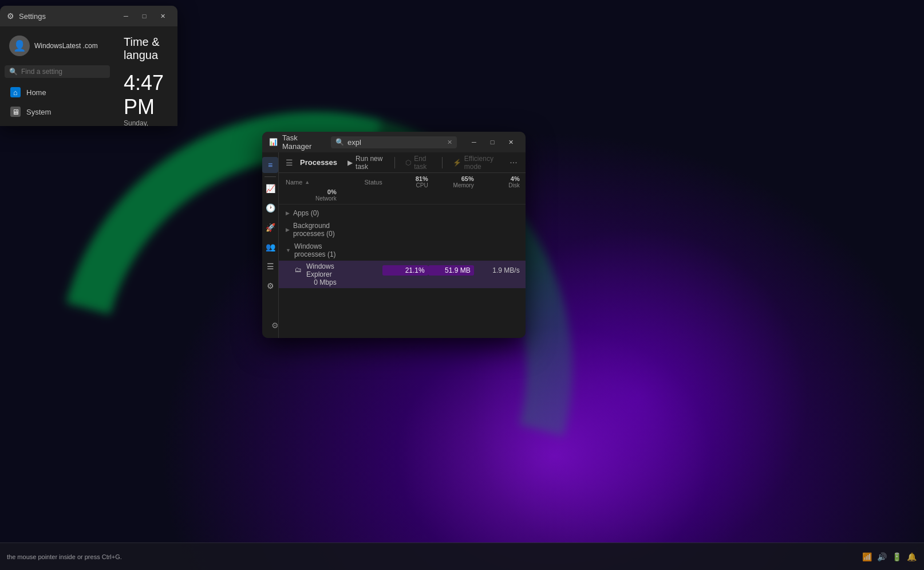 This screenshot has width=924, height=570. Describe the element at coordinates (270, 208) in the screenshot. I see `tm-sidebar-history: 🕐` at that location.